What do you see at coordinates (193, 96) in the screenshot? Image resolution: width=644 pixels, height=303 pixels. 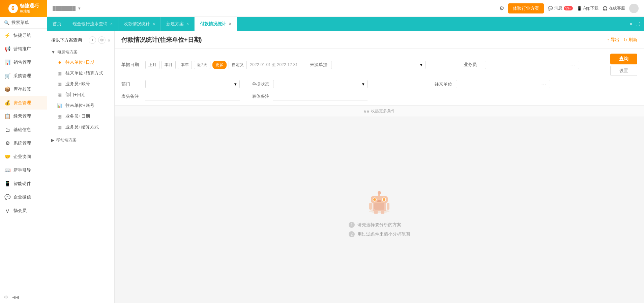 I see `head-note-input` at bounding box center [193, 96].